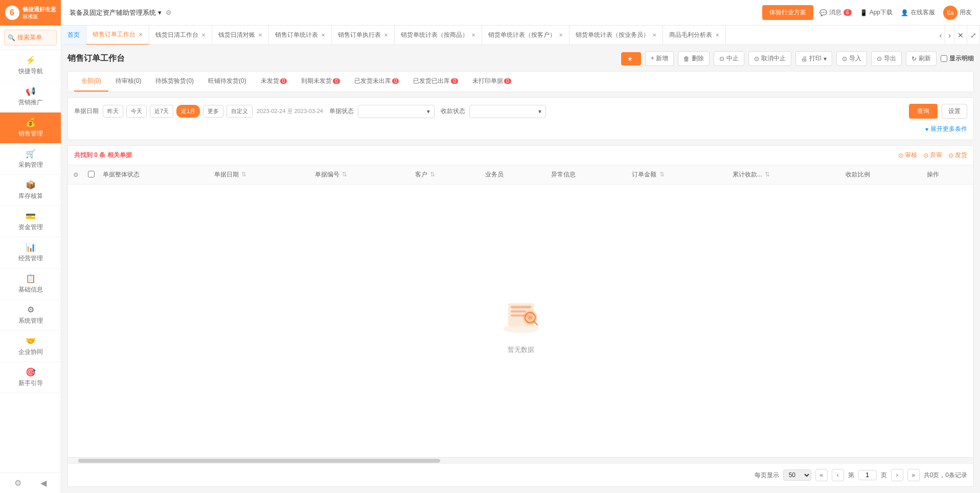  Describe the element at coordinates (31, 377) in the screenshot. I see `sidebar-item-guide: 🎯 新手引导` at that location.